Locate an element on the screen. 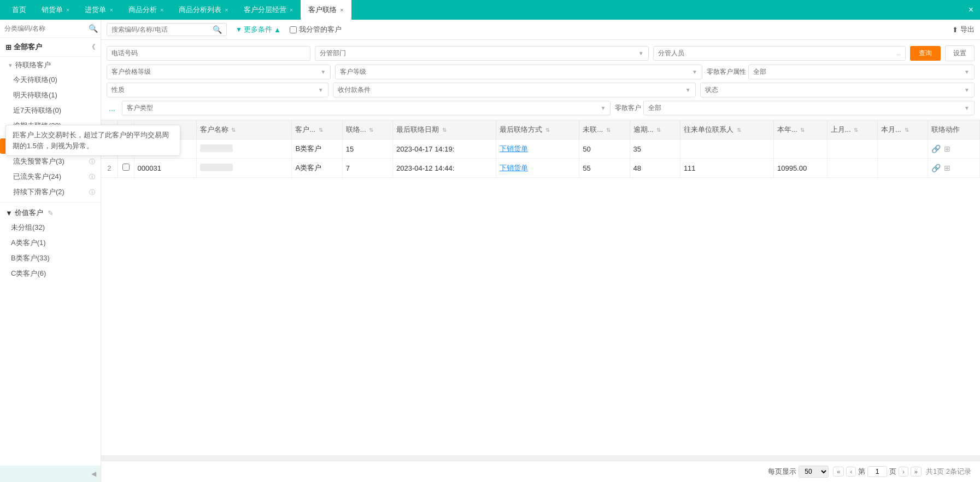 The image size is (980, 482). more-conditions-btn: ▼ 更多条件 ▲ is located at coordinates (258, 30).